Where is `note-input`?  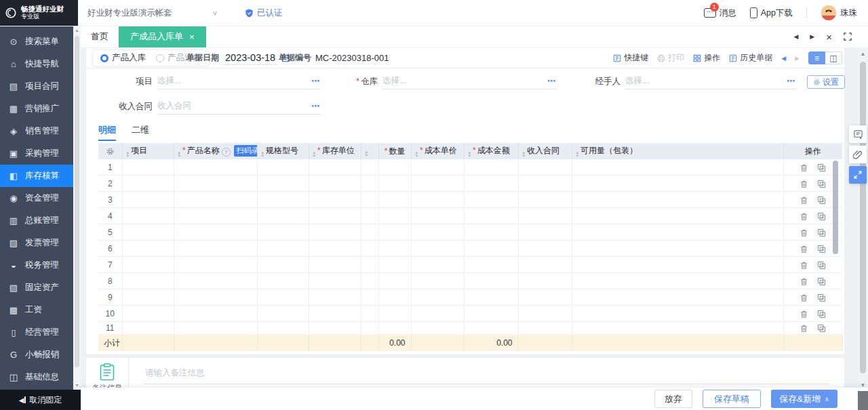
note-input is located at coordinates (487, 373).